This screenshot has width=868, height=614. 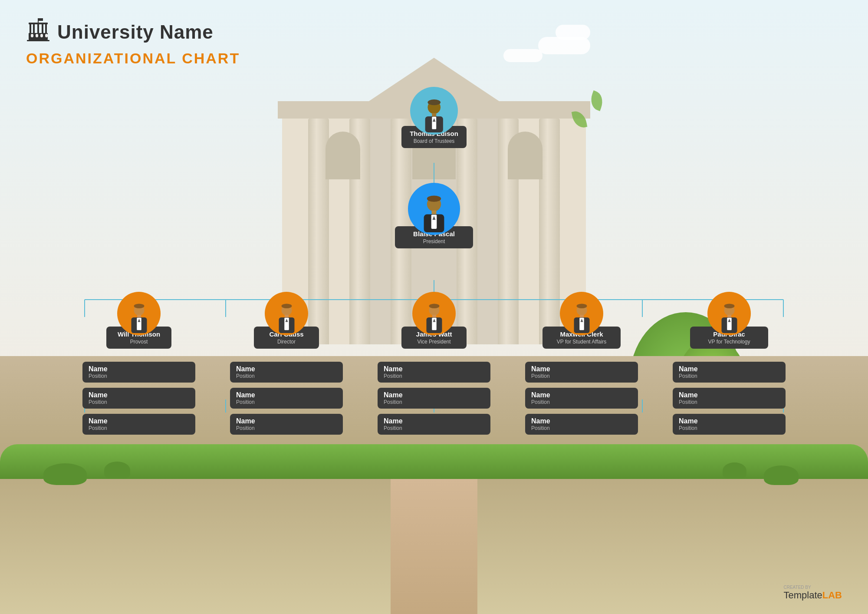 What do you see at coordinates (139, 320) in the screenshot?
I see `person-will-thomson: Will Thomson Provost` at bounding box center [139, 320].